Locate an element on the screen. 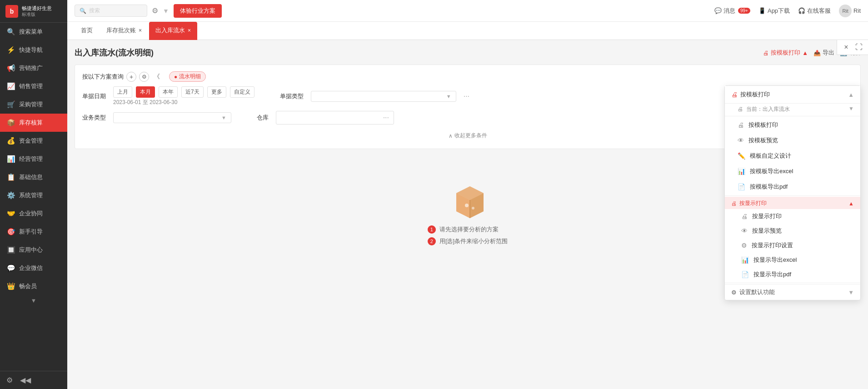 The image size is (868, 389). collapse-sidebar-icon: ◀◀ is located at coordinates (25, 380).